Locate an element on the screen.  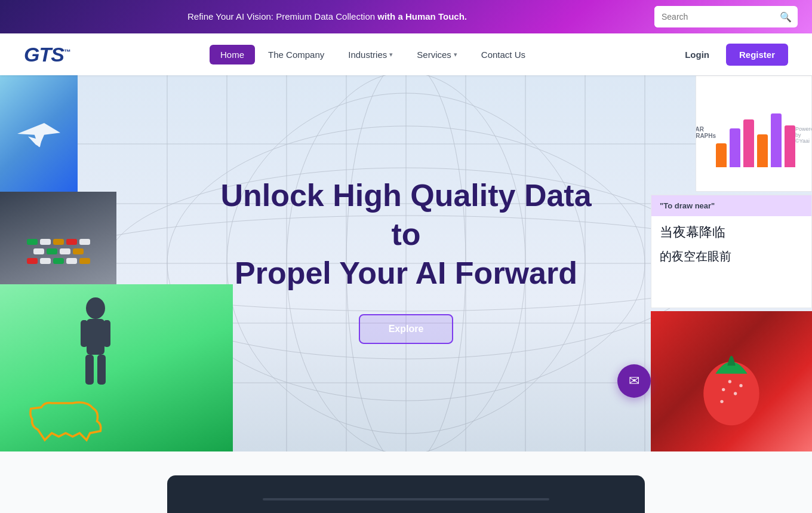
strawberry-image is located at coordinates (731, 381).